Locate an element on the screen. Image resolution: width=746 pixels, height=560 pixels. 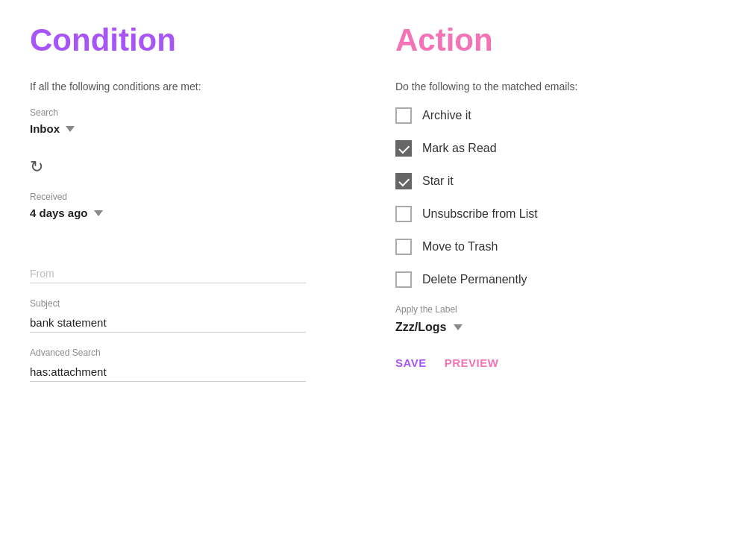
apply-label-arrow-icon is located at coordinates (458, 327).